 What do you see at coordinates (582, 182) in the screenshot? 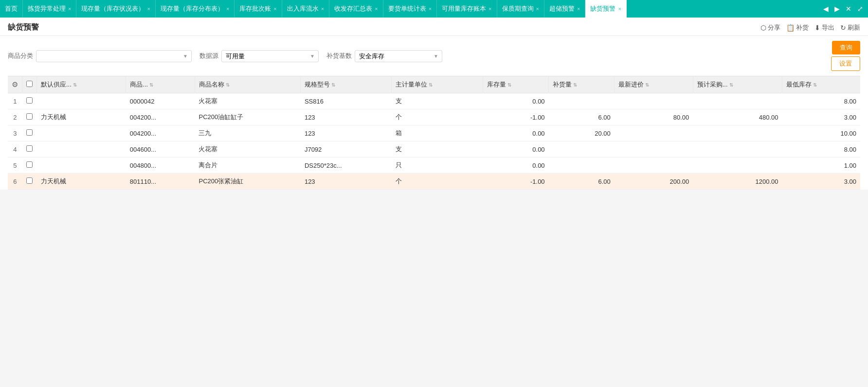
I see `cell-replenish: 6.00` at bounding box center [582, 182].